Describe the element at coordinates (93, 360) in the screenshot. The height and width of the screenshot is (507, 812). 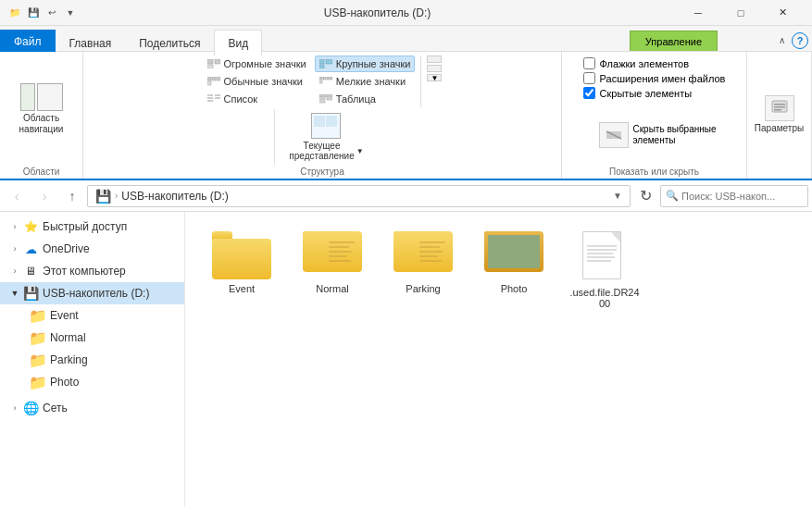
I see `sidebar-item-parking: › 📁 Parking` at that location.